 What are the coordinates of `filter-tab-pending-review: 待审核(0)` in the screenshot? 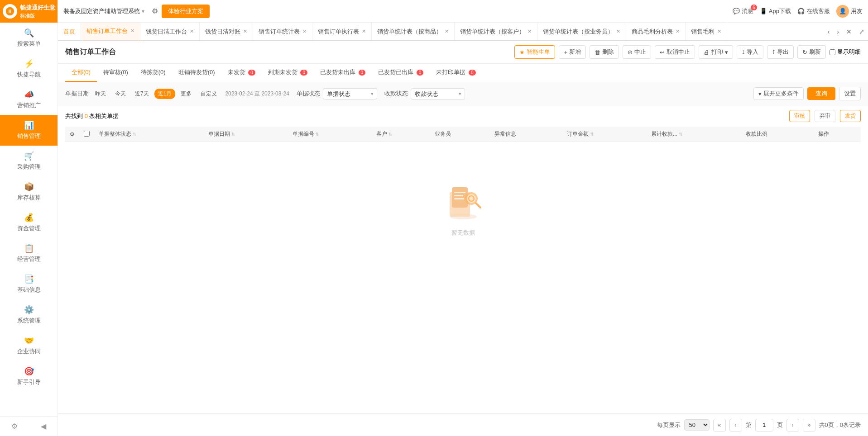 It's located at (116, 73).